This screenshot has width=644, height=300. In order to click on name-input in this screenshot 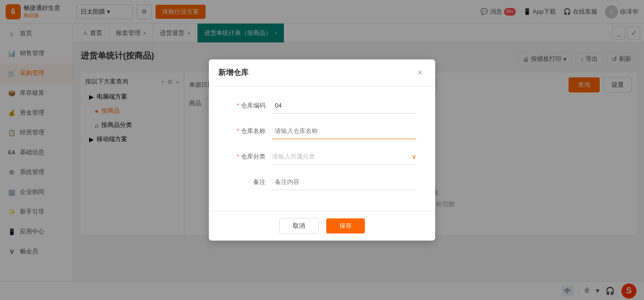, I will do `click(344, 131)`.